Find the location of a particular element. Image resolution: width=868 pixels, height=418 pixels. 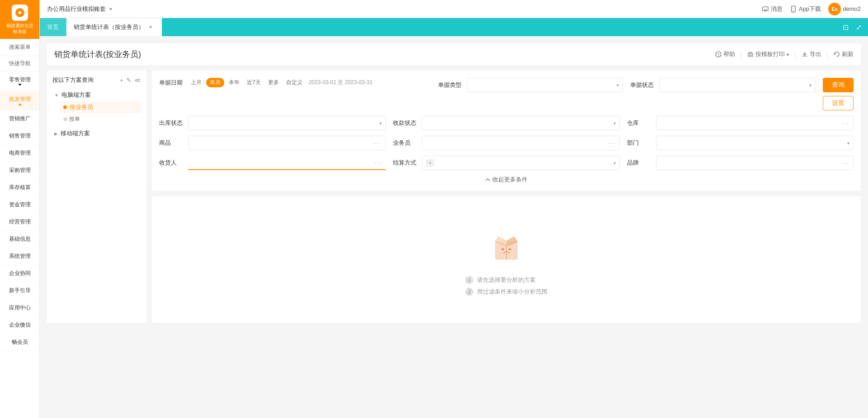

settlement-clear-icon: × is located at coordinates (430, 163).